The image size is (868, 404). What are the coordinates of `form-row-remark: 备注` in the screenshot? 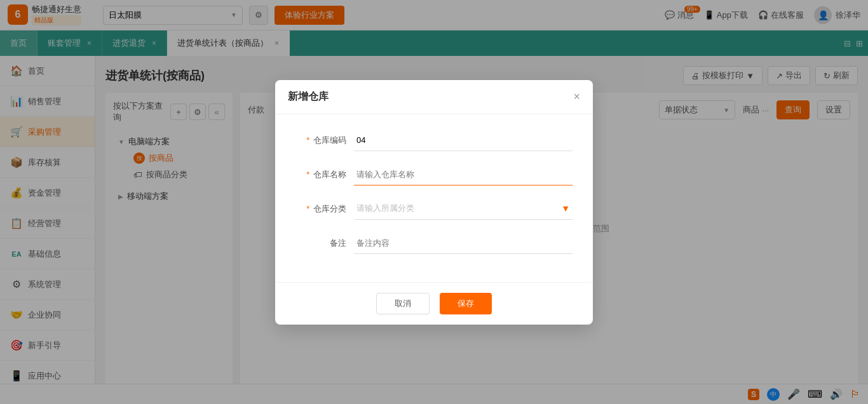 It's located at (434, 243).